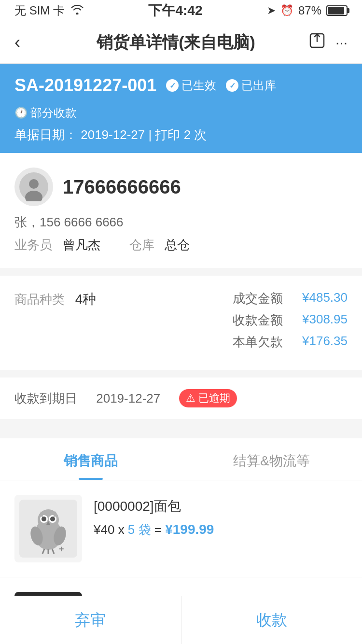 This screenshot has height=644, width=362. What do you see at coordinates (181, 322) in the screenshot?
I see `amount-section: 商品种类 4种 成交金额 ¥485.30 收款金额 ¥308.95 本单欠款 ¥…` at bounding box center [181, 322].